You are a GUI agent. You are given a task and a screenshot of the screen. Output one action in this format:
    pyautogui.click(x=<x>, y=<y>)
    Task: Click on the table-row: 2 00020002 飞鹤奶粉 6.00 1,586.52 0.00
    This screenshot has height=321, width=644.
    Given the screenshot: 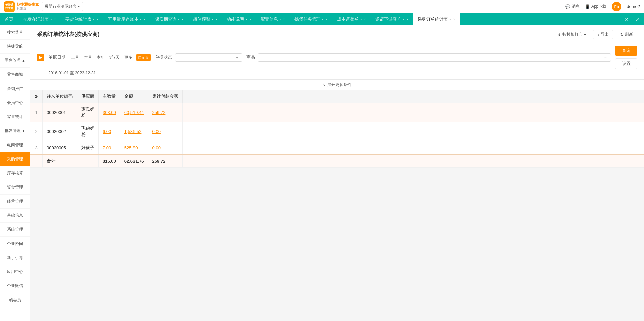 What is the action you would take?
    pyautogui.click(x=337, y=131)
    